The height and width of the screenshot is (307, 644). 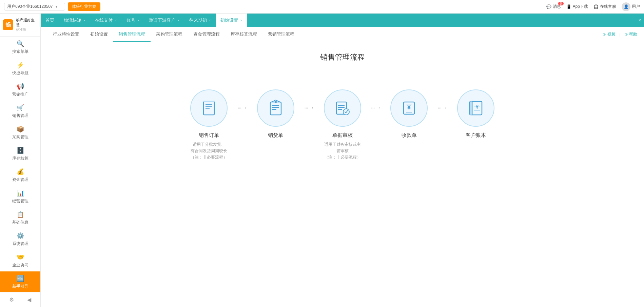 What do you see at coordinates (20, 68) in the screenshot?
I see `sidebar-item-quick: ⚡ 快捷导航` at bounding box center [20, 68].